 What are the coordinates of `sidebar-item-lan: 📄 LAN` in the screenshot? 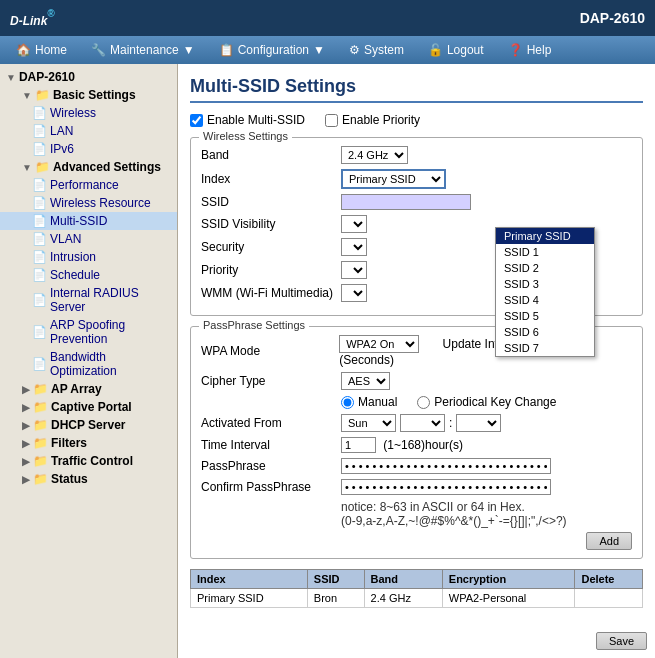 It's located at (88, 131).